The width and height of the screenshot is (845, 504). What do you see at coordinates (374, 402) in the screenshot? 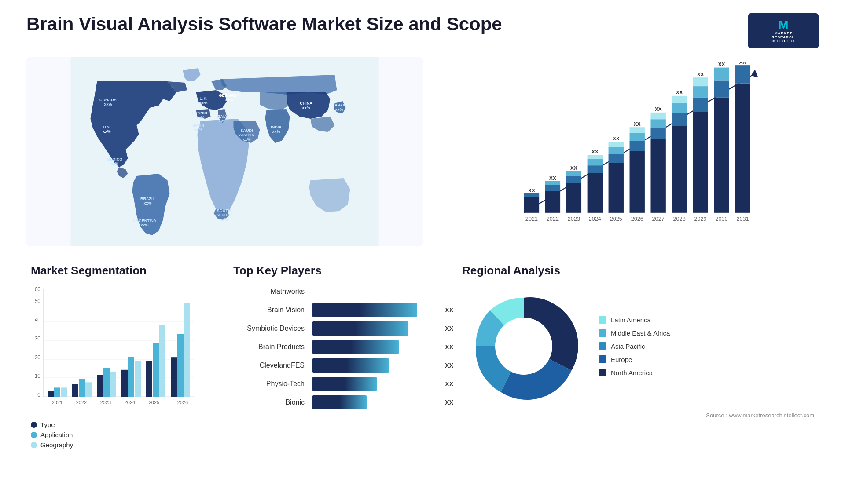
I see `player-bar-bionic: XX` at bounding box center [374, 402].